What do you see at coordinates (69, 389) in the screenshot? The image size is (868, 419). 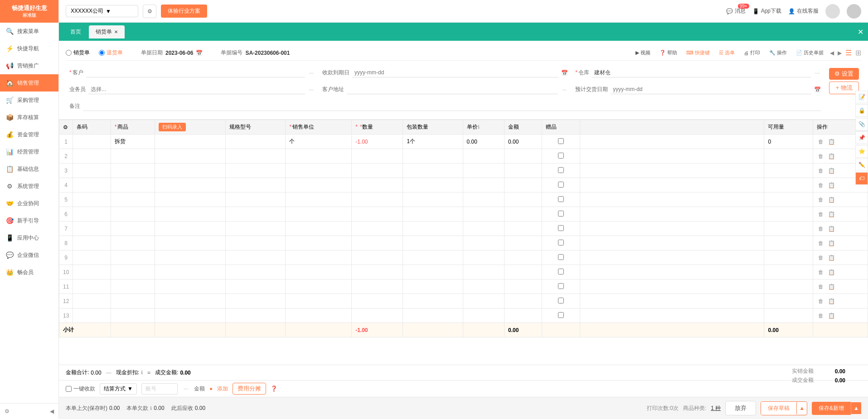 I see `one-click-checkbox` at bounding box center [69, 389].